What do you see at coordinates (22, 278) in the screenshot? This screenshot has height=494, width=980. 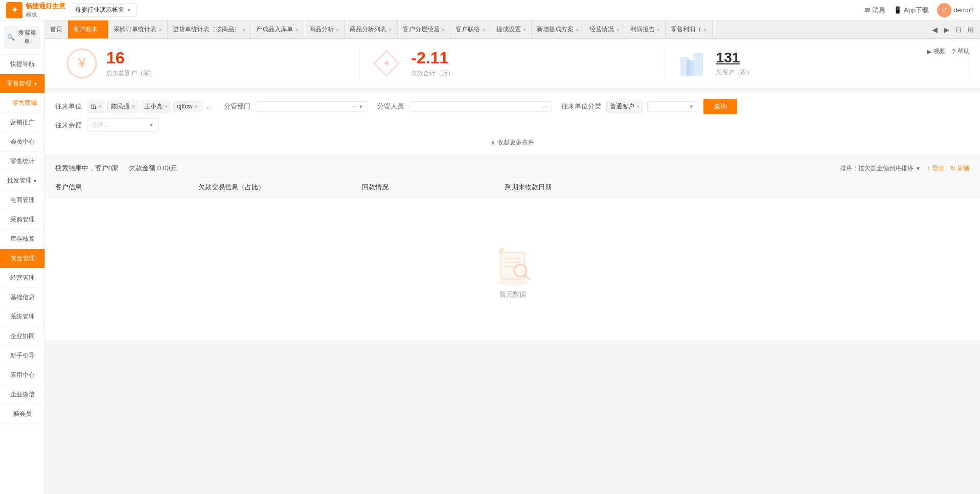 I see `sidebar-item-ops-mgmt: 经营管理` at bounding box center [22, 278].